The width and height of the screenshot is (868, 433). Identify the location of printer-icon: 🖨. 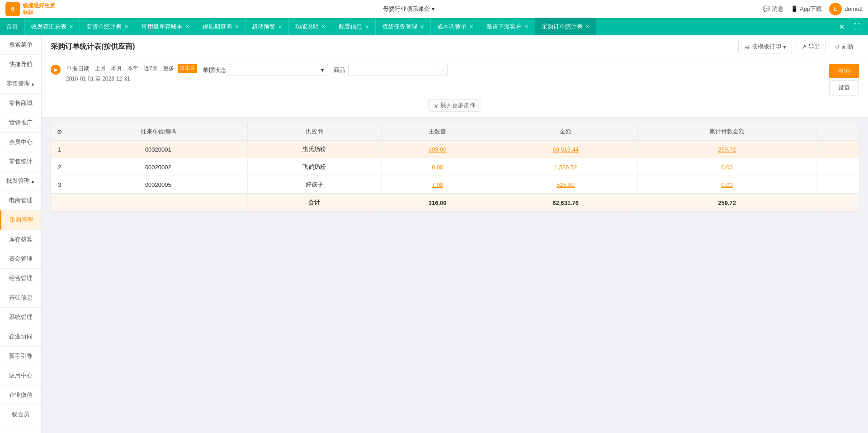
(747, 47).